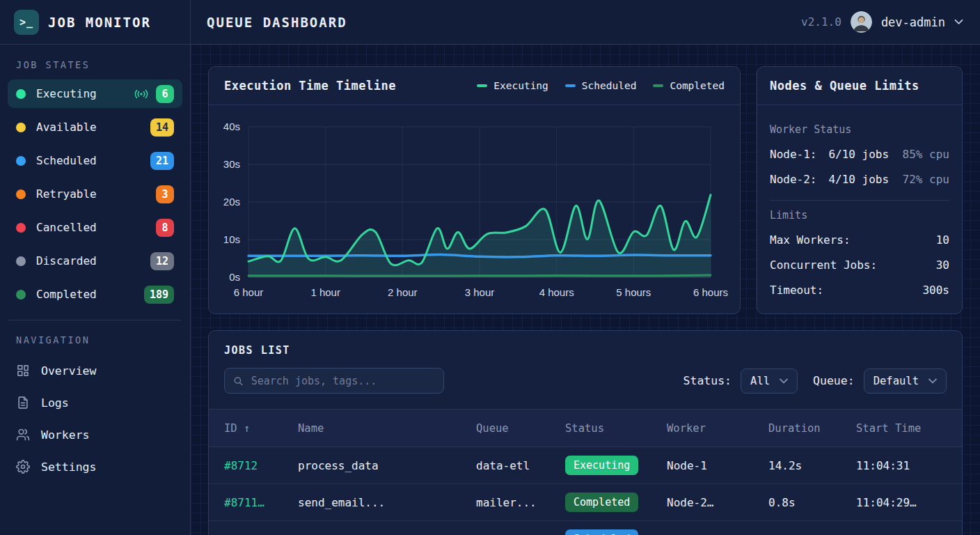  Describe the element at coordinates (862, 22) in the screenshot. I see `avatar` at that location.